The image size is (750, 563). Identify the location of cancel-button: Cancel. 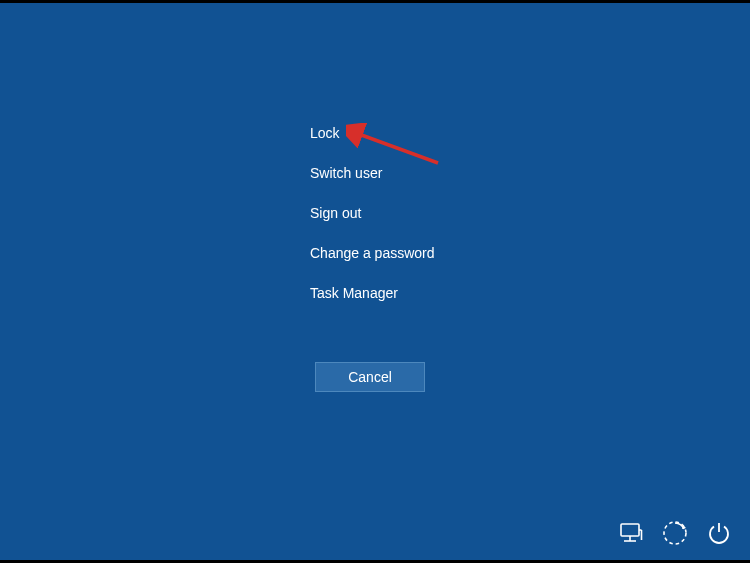
(370, 377).